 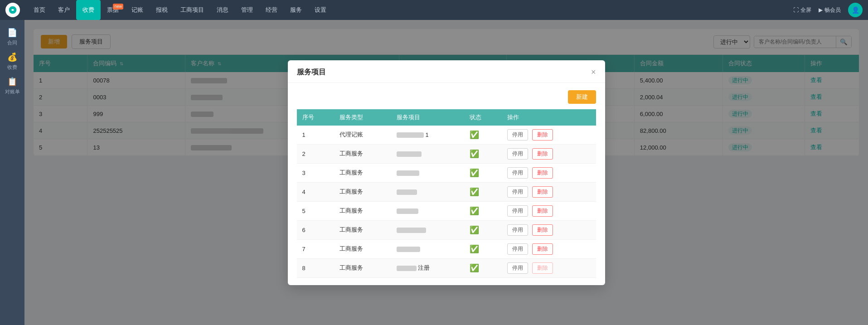 I want to click on modal-toolbar: 新建, so click(x=446, y=97).